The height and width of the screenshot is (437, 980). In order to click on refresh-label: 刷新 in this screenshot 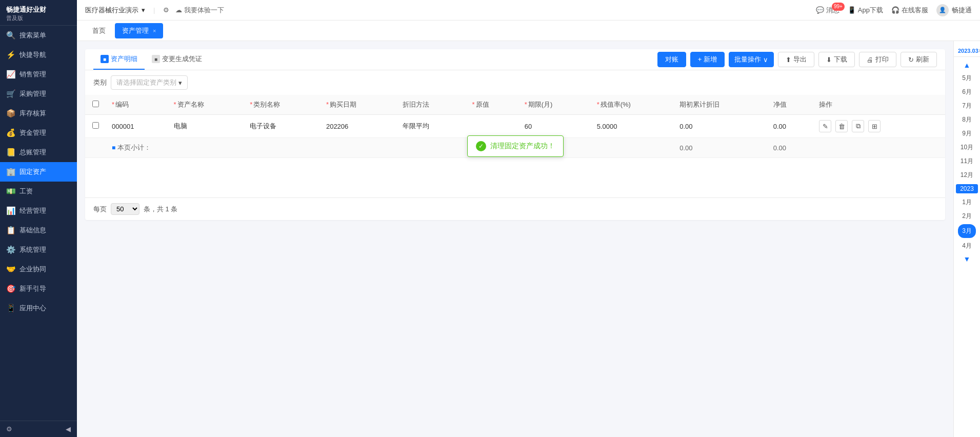, I will do `click(923, 59)`.